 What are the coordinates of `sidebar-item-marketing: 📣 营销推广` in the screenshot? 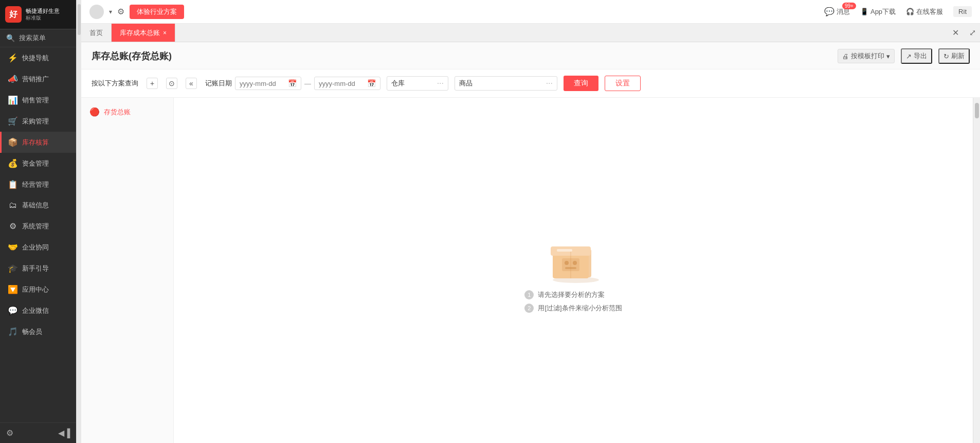 It's located at (38, 79).